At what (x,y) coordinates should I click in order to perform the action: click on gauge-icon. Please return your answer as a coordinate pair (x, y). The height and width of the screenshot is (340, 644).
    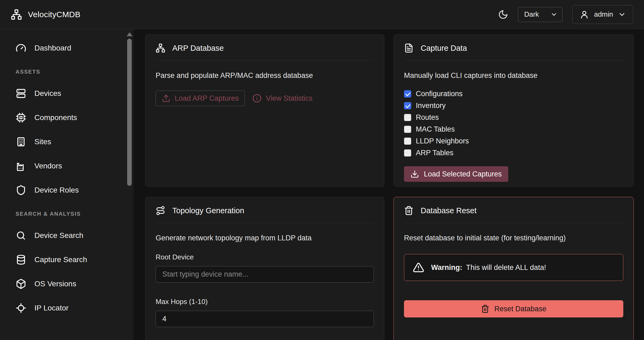
    Looking at the image, I should click on (21, 48).